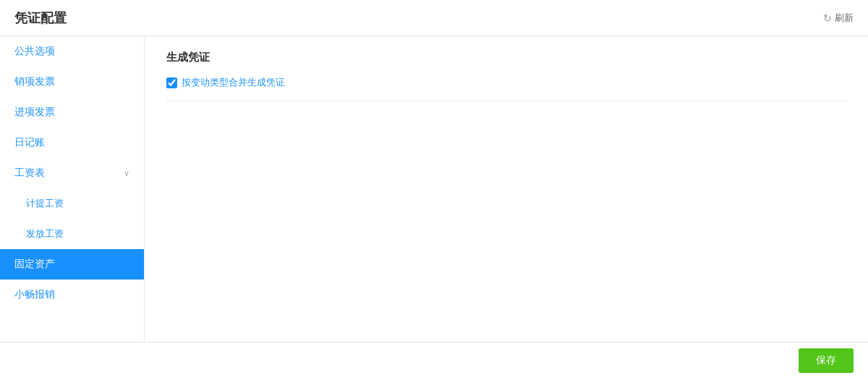 The width and height of the screenshot is (868, 378). Describe the element at coordinates (35, 82) in the screenshot. I see `sidebar-label-sales-invoice: 销项发票` at that location.